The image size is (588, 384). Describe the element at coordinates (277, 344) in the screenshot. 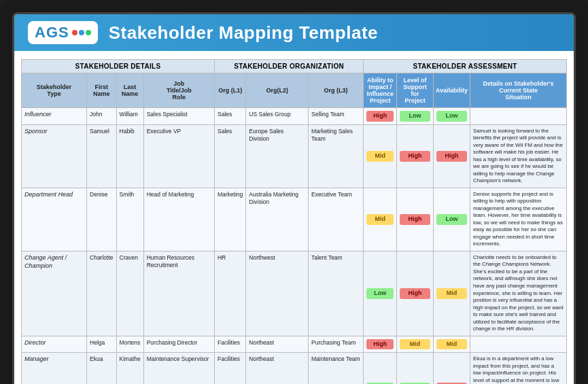

I see `table-cell: Northeast` at that location.